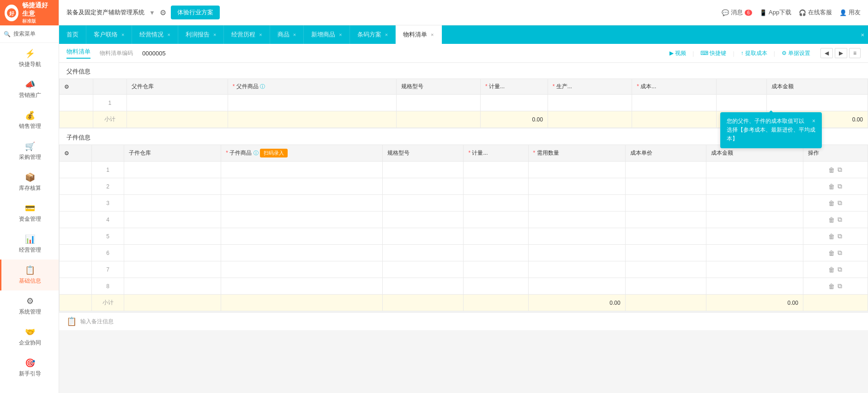 The height and width of the screenshot is (393, 868). I want to click on tab-operations-status: 经营情况 ×, so click(155, 35).